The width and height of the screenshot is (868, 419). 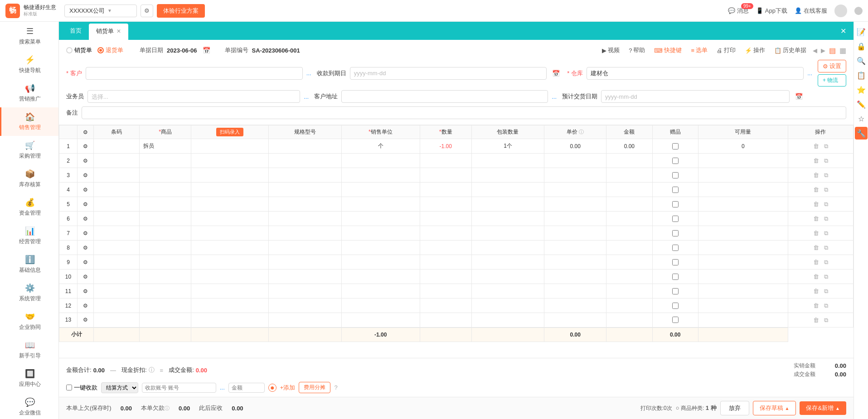 What do you see at coordinates (695, 73) in the screenshot?
I see `warehouse-input` at bounding box center [695, 73].